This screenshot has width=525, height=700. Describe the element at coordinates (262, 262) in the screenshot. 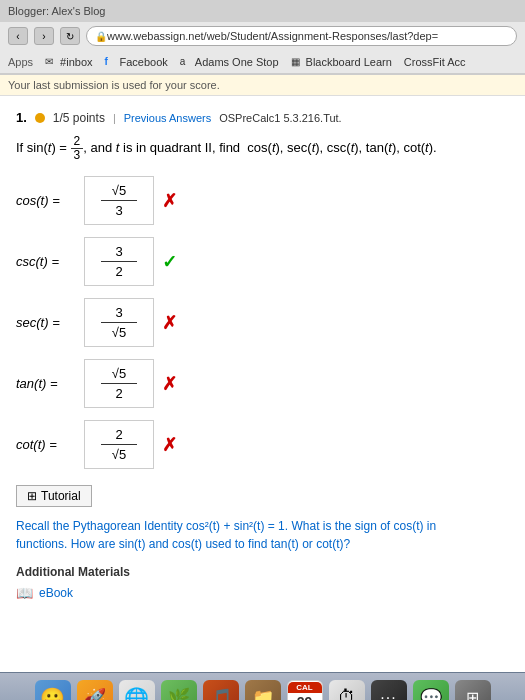

I see `csc-line: csc(t) = 3 2 ✓` at that location.